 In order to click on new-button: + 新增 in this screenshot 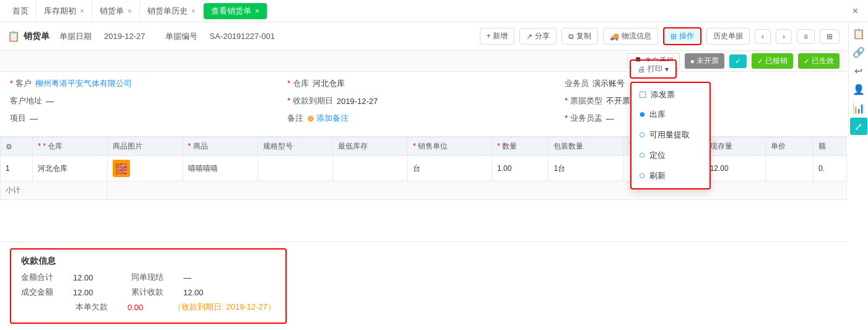, I will do `click(497, 36)`.